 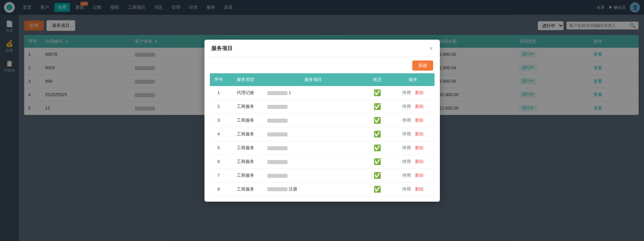 What do you see at coordinates (219, 134) in the screenshot?
I see `modal-cell-seq: 4` at bounding box center [219, 134].